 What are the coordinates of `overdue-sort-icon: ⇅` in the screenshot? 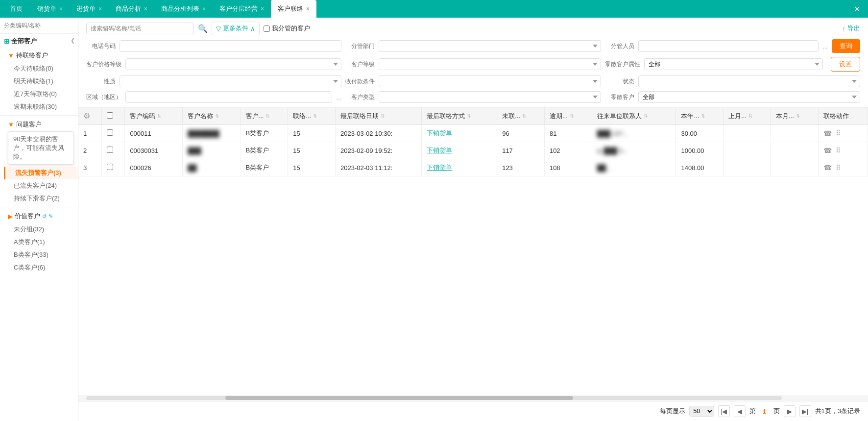 It's located at (572, 116).